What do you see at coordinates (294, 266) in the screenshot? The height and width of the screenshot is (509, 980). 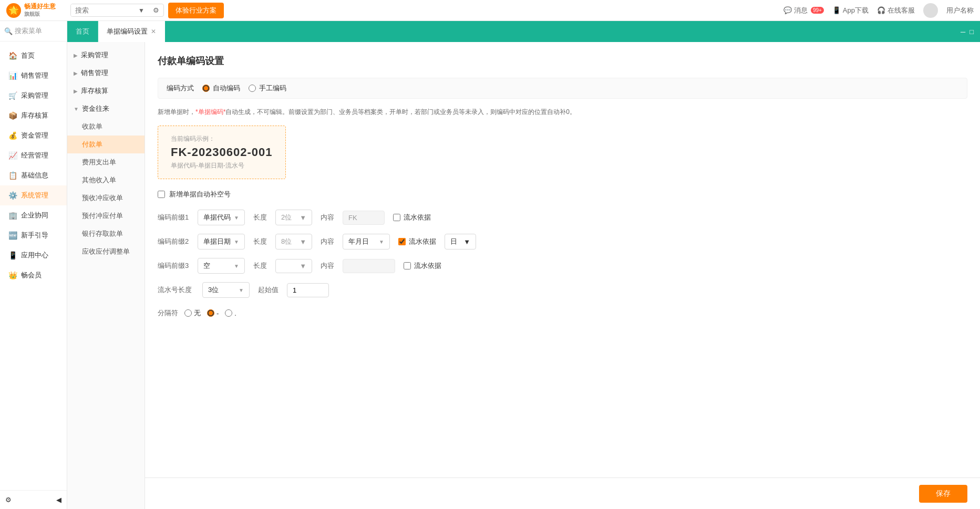 I see `length3-select: ▼` at bounding box center [294, 266].